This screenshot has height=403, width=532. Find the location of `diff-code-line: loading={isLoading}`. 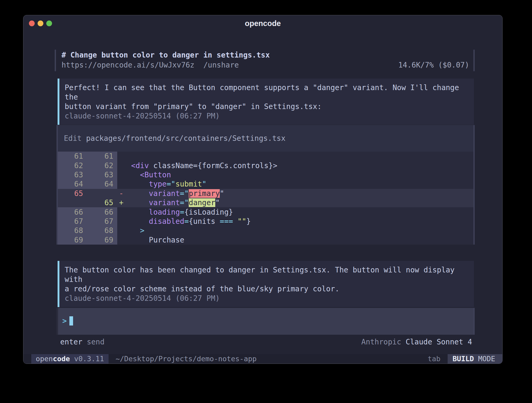

diff-code-line: loading={isLoading} is located at coordinates (180, 212).